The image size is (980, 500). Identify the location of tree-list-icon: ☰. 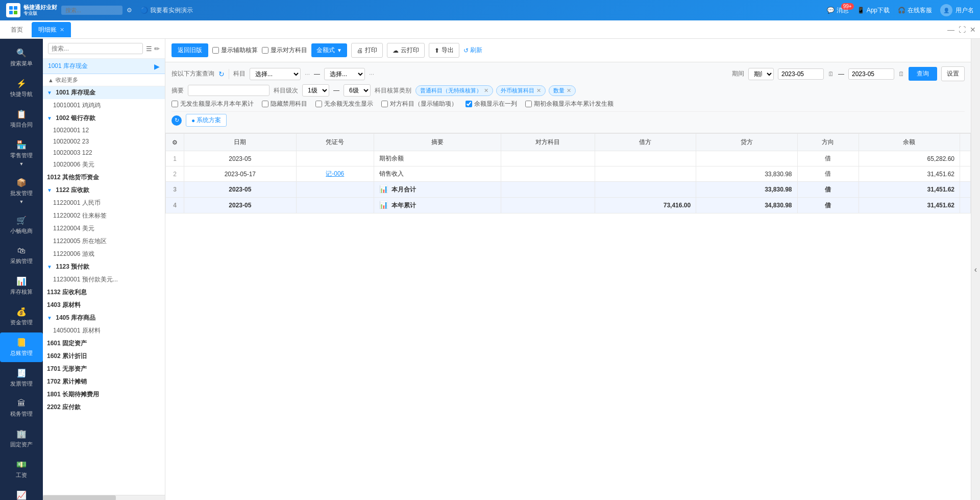
(149, 49).